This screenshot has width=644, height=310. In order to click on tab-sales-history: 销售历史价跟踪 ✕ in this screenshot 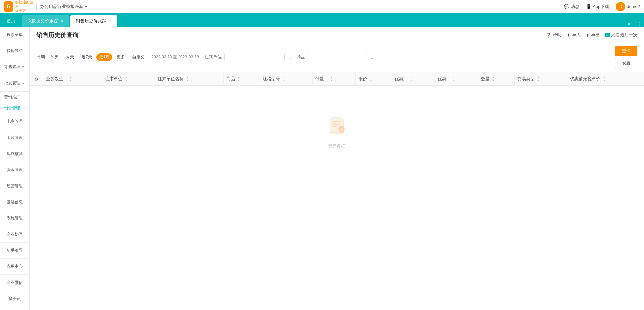, I will do `click(94, 21)`.